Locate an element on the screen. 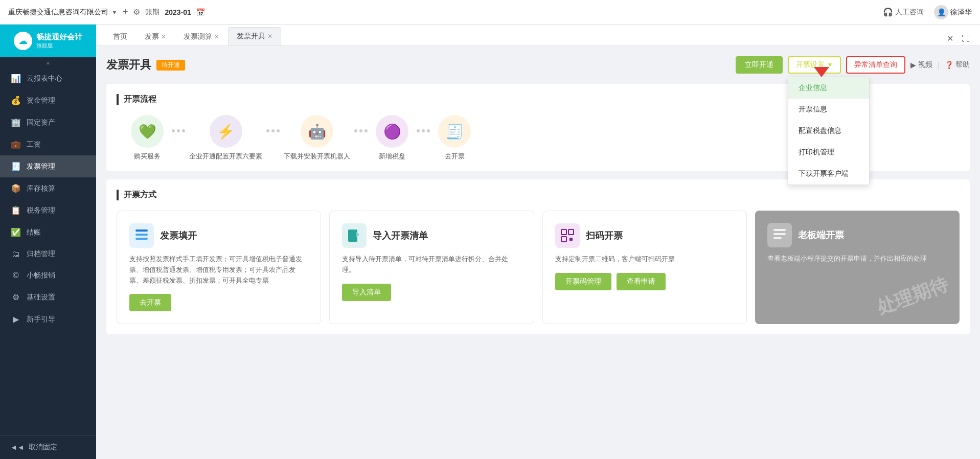 The height and width of the screenshot is (459, 980). sidebar-item-jichushezhi: ⚙ 基础设置 is located at coordinates (48, 297).